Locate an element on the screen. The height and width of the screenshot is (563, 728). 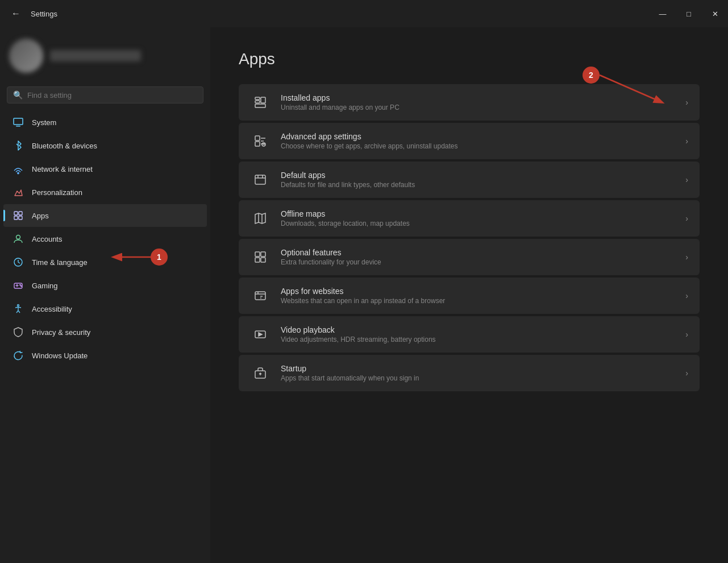
settings-item-advanced-apps: Advanced app settings Choose where to ge… is located at coordinates (469, 141).